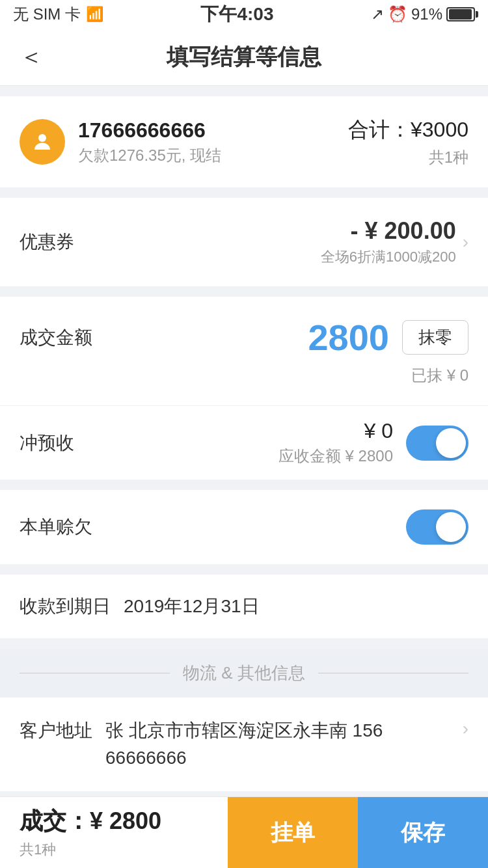  What do you see at coordinates (150, 142) in the screenshot?
I see `customer-info: 17666666666 欠款1276.35元, 现结` at bounding box center [150, 142].